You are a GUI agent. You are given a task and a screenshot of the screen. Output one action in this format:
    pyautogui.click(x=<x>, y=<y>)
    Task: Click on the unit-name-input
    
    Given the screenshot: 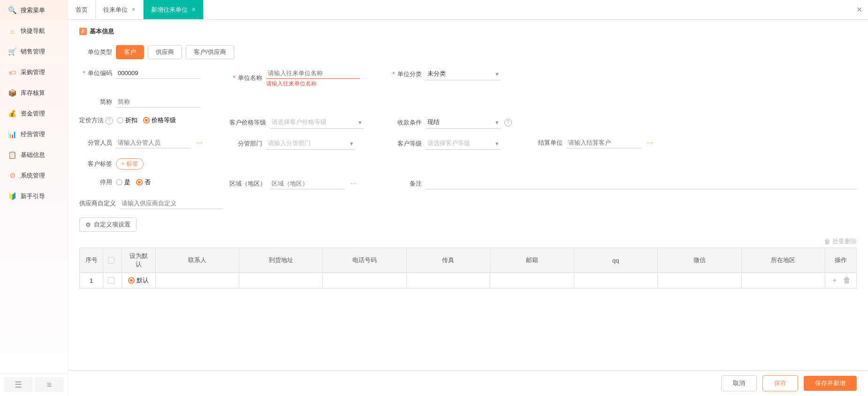 What is the action you would take?
    pyautogui.click(x=313, y=73)
    